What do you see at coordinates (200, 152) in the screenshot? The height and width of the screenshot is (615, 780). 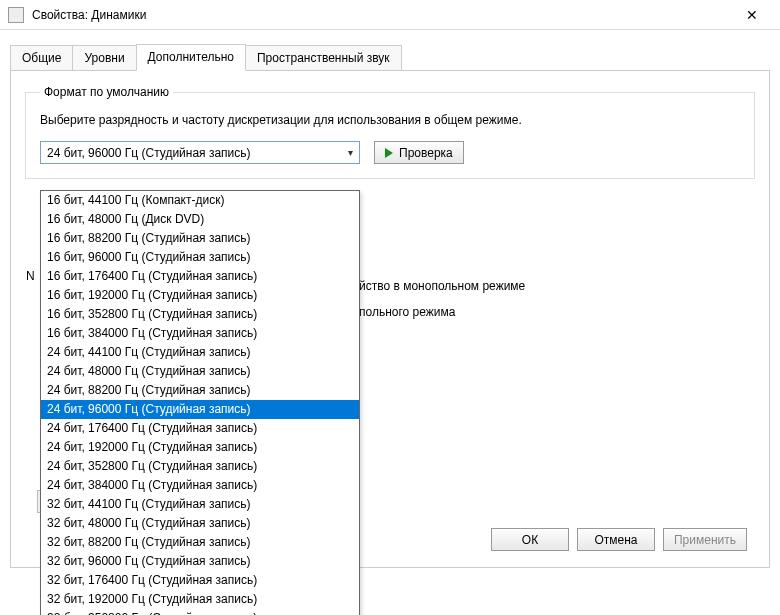 I see `format-combobox: 24 бит, 96000 Гц (Студийная запись) ▾` at bounding box center [200, 152].